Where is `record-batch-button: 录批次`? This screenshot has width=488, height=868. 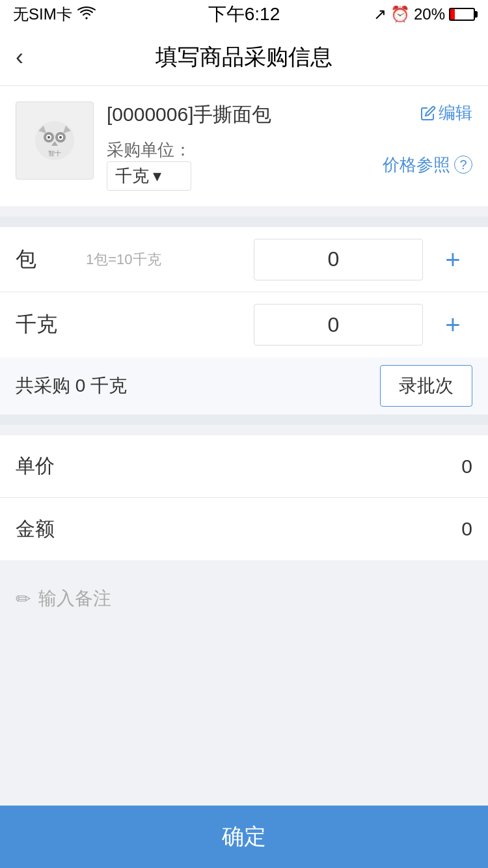 record-batch-button: 录批次 is located at coordinates (426, 386).